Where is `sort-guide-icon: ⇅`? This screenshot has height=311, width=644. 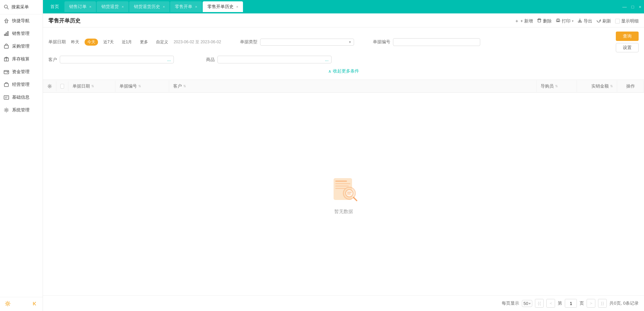
sort-guide-icon: ⇅ is located at coordinates (556, 86).